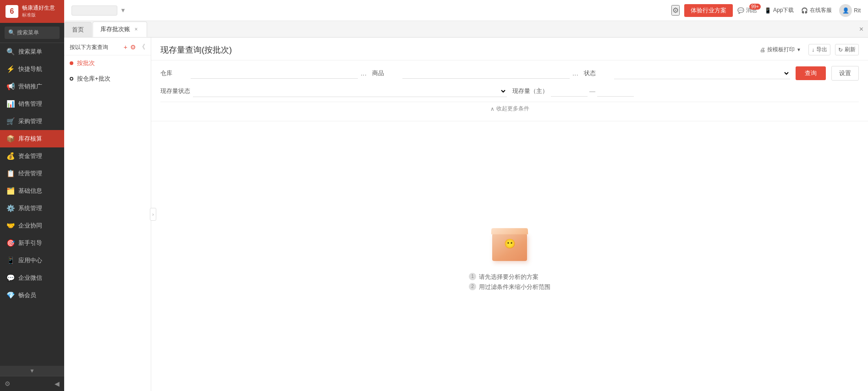  I want to click on sidebar-item-newbie: 🎯 新手引导, so click(32, 243).